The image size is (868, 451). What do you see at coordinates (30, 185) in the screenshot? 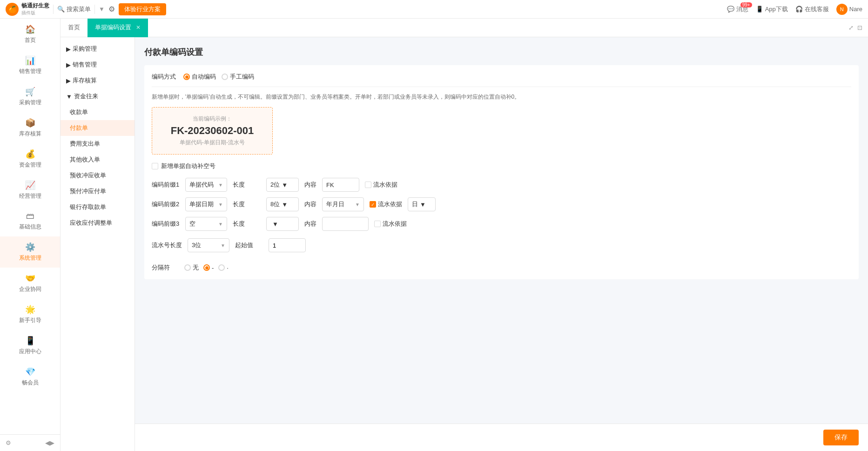
I see `operations-icon: 📈` at bounding box center [30, 185].